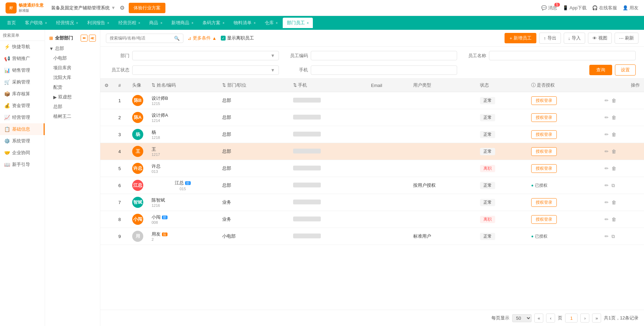 The image size is (644, 326). Describe the element at coordinates (73, 68) in the screenshot. I see `tree-node-project: 项目库房` at that location.